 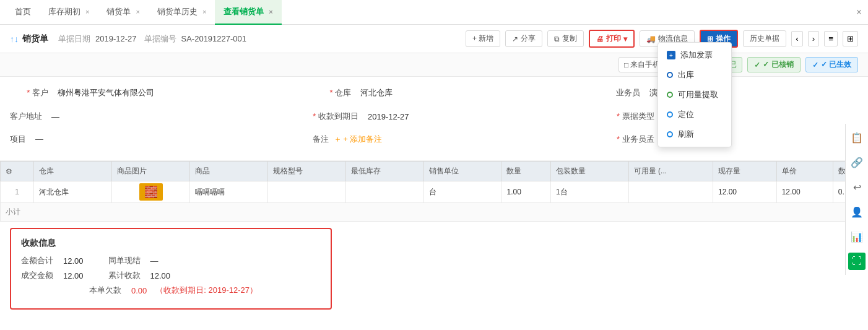 I want to click on subtotal-row: 小计, so click(x=435, y=212).